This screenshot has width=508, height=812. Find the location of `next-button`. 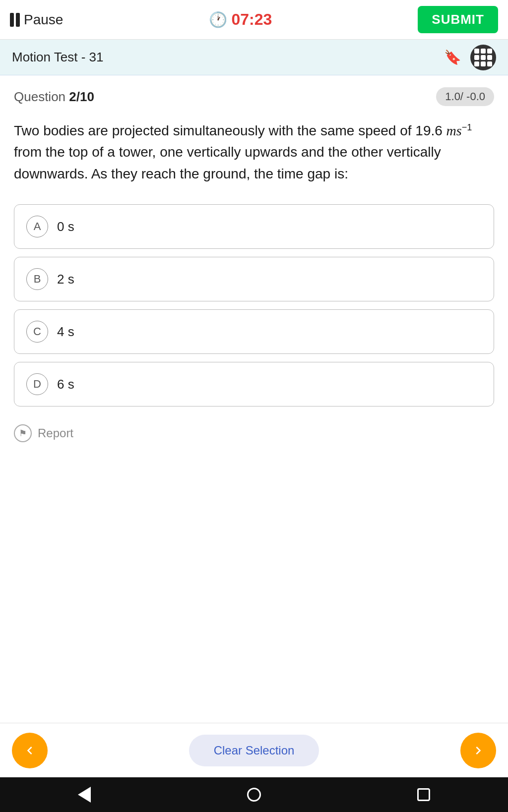

next-button is located at coordinates (478, 751).